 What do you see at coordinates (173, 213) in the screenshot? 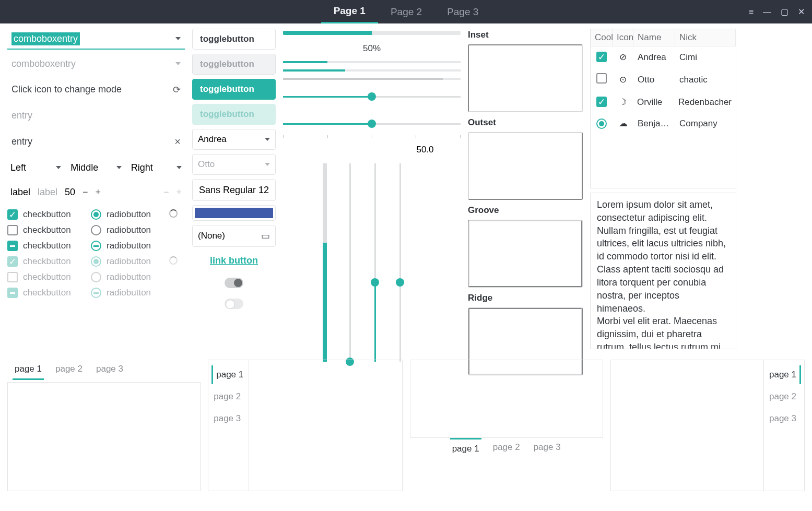
I see `spinner-icon` at bounding box center [173, 213].